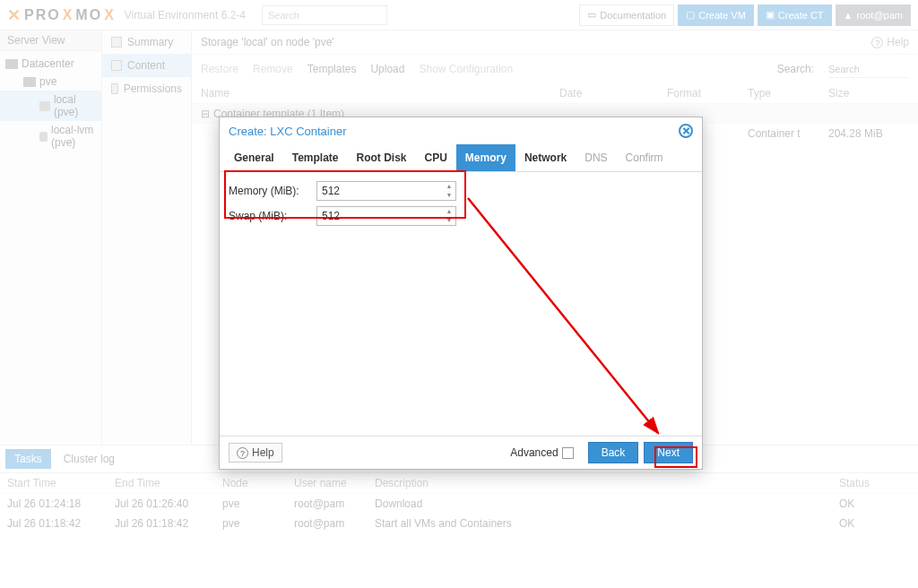  I want to click on tab-memory: Memory, so click(486, 158).